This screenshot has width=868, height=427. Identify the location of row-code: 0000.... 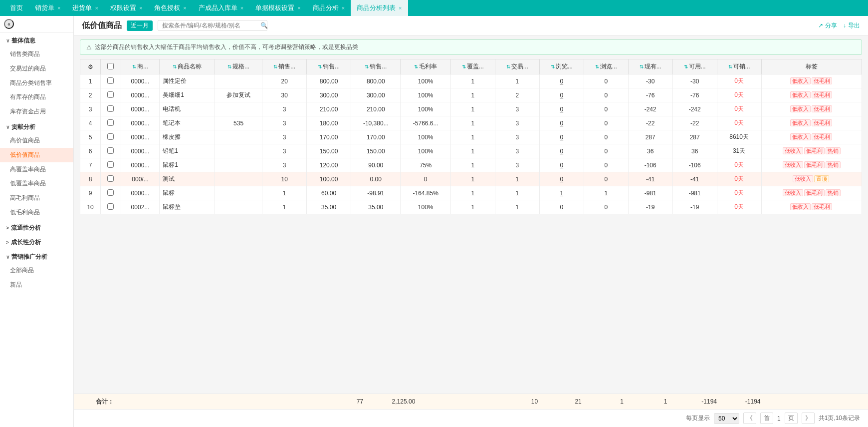
(140, 165).